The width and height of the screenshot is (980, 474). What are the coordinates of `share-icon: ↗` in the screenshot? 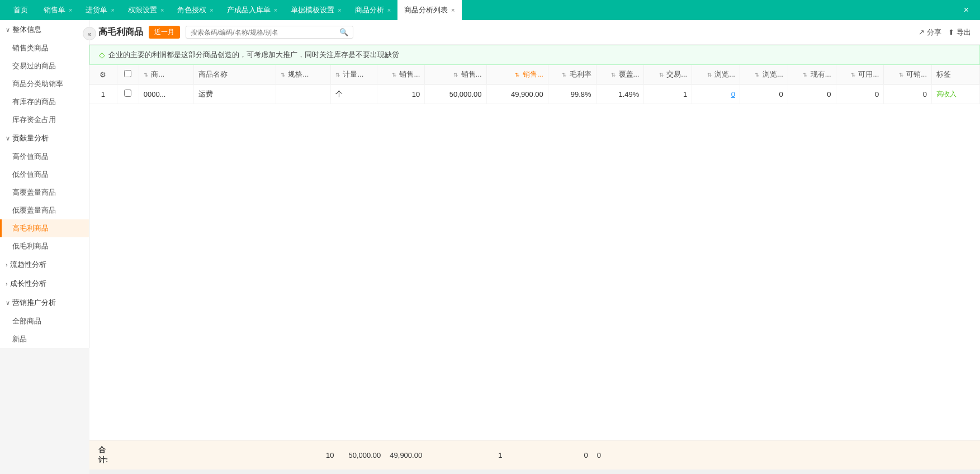 It's located at (921, 32).